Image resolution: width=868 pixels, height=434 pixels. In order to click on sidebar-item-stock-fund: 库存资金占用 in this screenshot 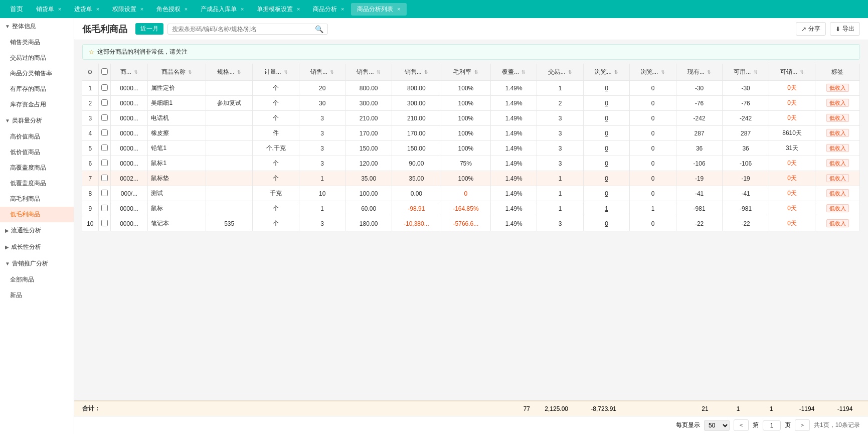, I will do `click(37, 104)`.